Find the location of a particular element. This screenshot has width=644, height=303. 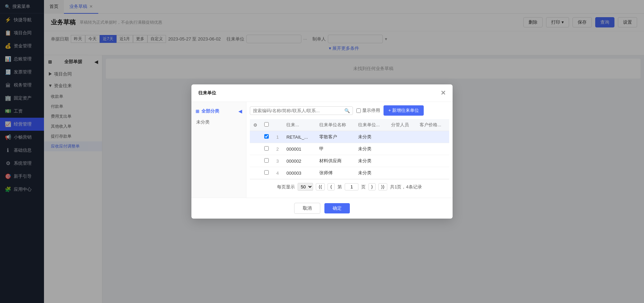

row-num: 3 is located at coordinates (278, 161).